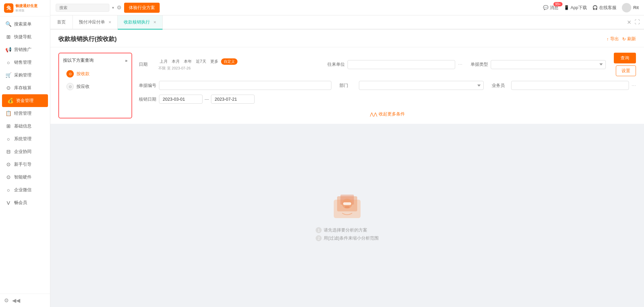  I want to click on date-opt-this-month: 本月, so click(176, 62).